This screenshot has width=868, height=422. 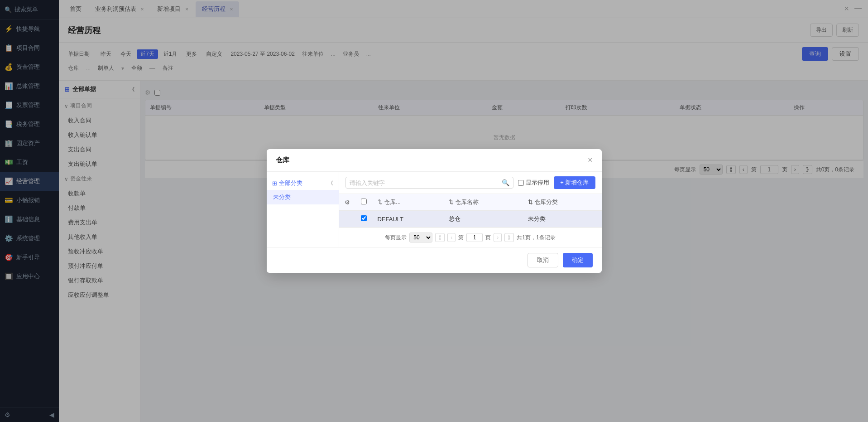 What do you see at coordinates (536, 238) in the screenshot?
I see `modal-total-text: 共1页，1条记录` at bounding box center [536, 238].